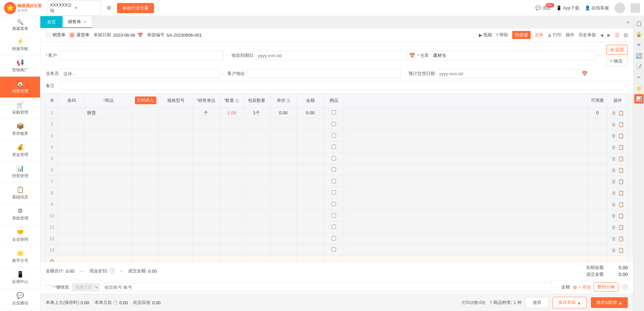  Describe the element at coordinates (206, 113) in the screenshot. I see `row-unit: 个` at that location.